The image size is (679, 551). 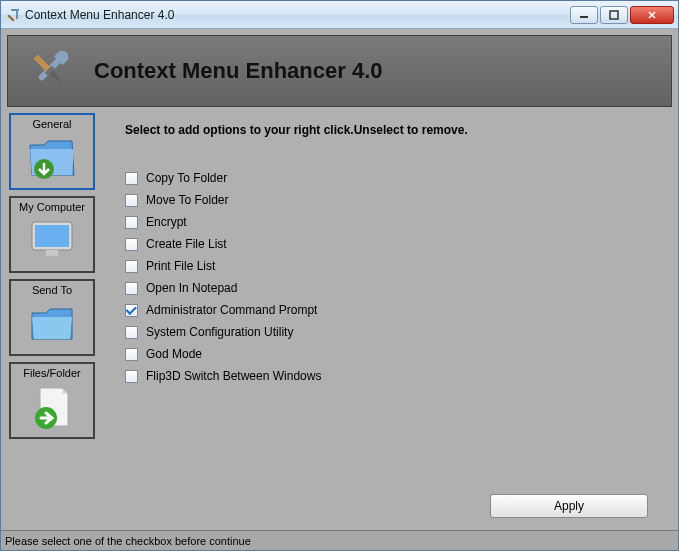 I want to click on sidebar-item-general: General, so click(x=52, y=152).